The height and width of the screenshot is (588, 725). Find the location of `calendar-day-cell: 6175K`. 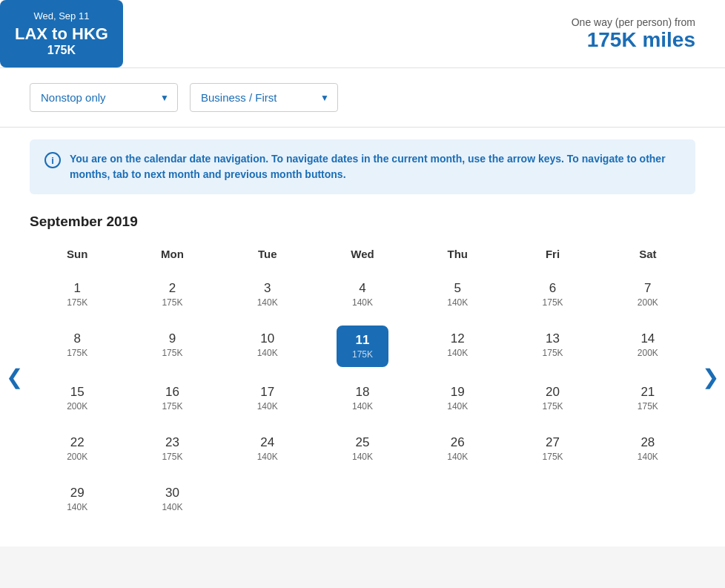

calendar-day-cell: 6175K is located at coordinates (552, 294).